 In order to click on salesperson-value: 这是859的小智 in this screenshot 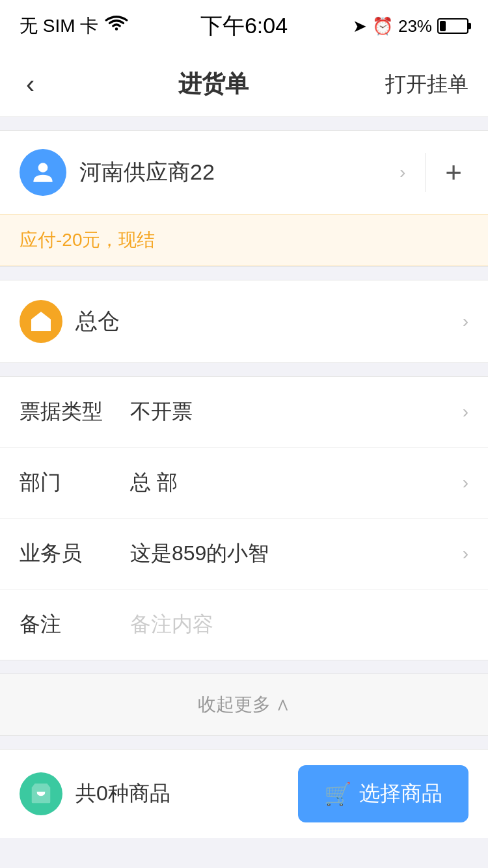, I will do `click(297, 554)`.